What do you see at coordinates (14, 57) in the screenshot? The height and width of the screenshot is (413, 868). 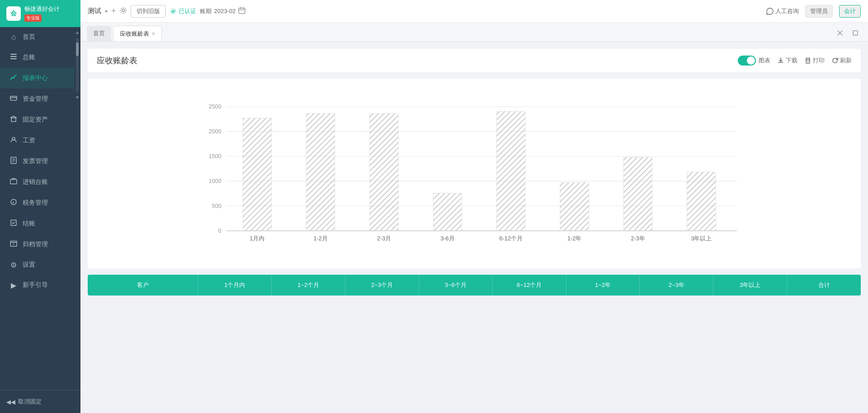 I see `ledger-icon` at bounding box center [14, 57].